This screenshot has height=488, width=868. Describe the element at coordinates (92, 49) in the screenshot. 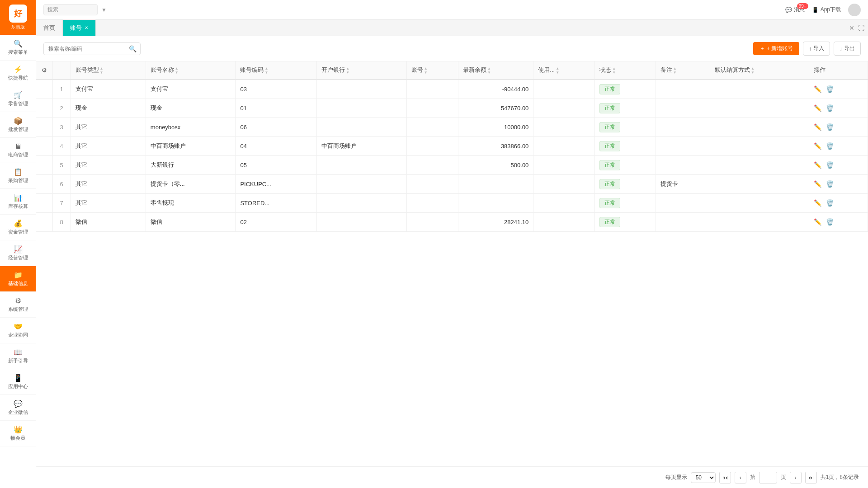

I see `toolbar-left: 🔍` at that location.